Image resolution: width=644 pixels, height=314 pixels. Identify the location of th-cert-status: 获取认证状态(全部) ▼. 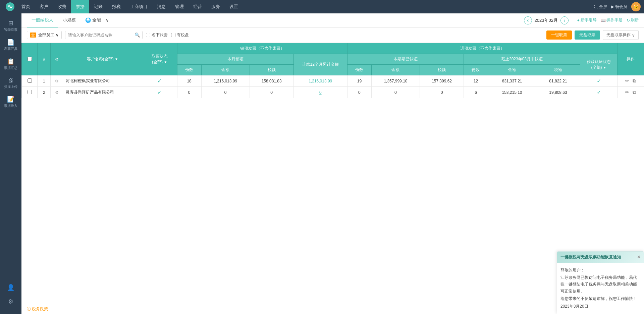
(599, 65).